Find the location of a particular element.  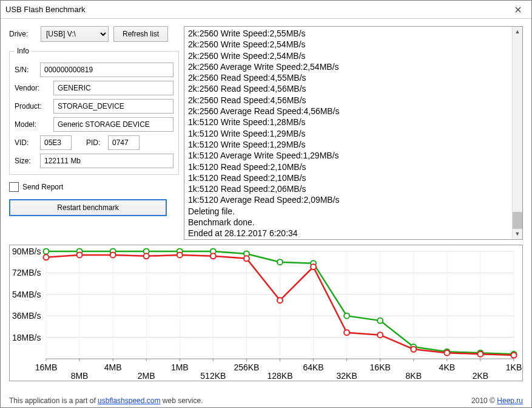

close-button is located at coordinates (518, 10).